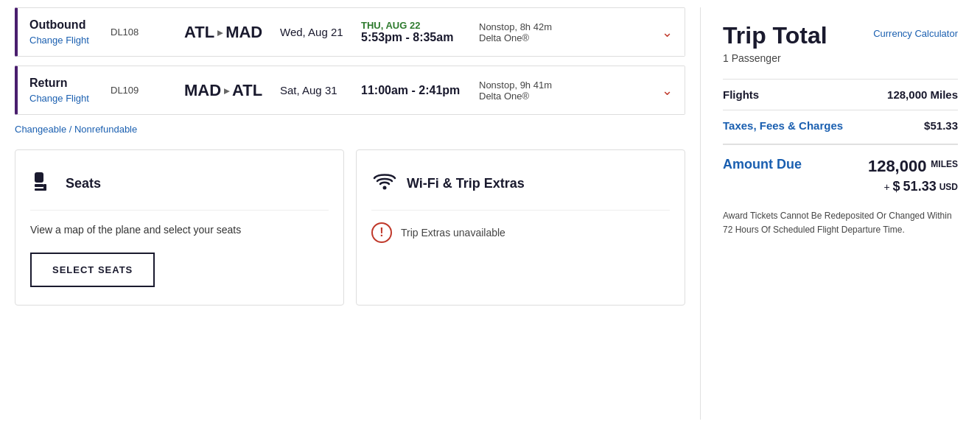 The height and width of the screenshot is (427, 980). What do you see at coordinates (567, 32) in the screenshot?
I see `outbound-flight-info: Nonstop, 8h 42m Delta One®` at bounding box center [567, 32].